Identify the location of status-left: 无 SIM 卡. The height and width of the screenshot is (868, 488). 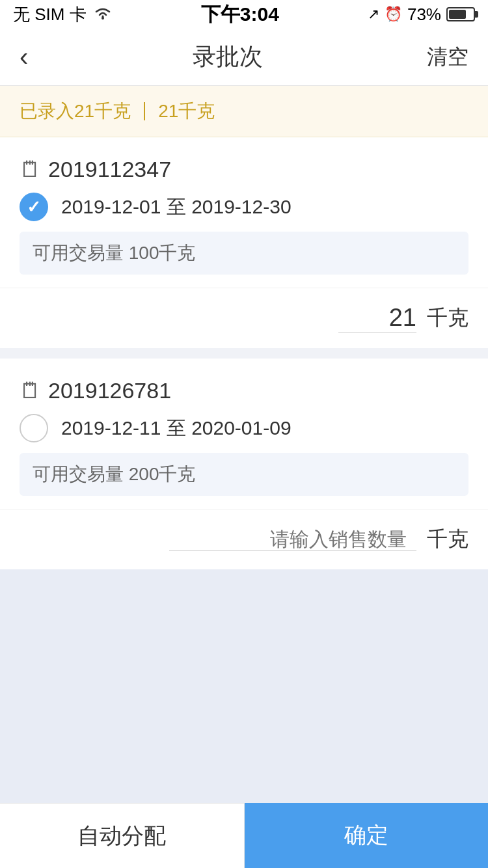
(62, 14).